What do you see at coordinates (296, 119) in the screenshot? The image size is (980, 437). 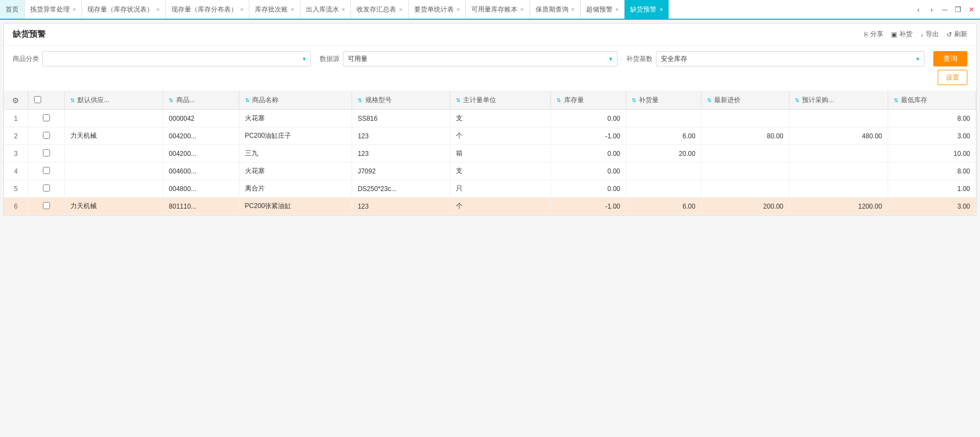 I see `row-name: 火花塞` at bounding box center [296, 119].